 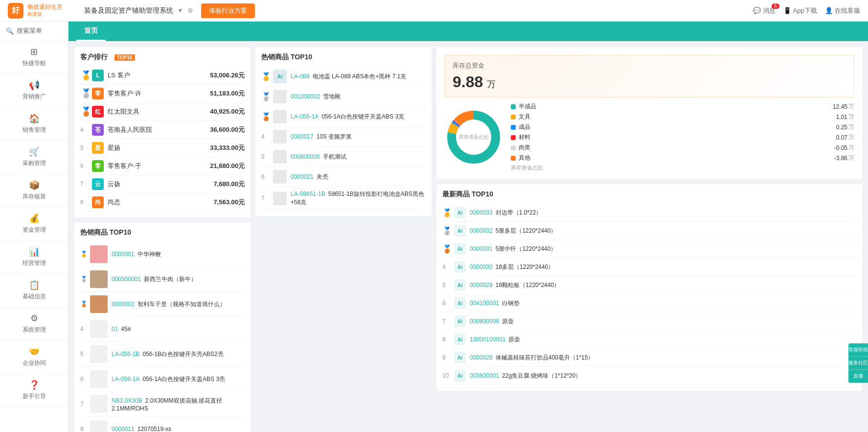 I want to click on customer-rank-row: 🥈 零 零售客户·许 51,183.00元, so click(x=162, y=94).